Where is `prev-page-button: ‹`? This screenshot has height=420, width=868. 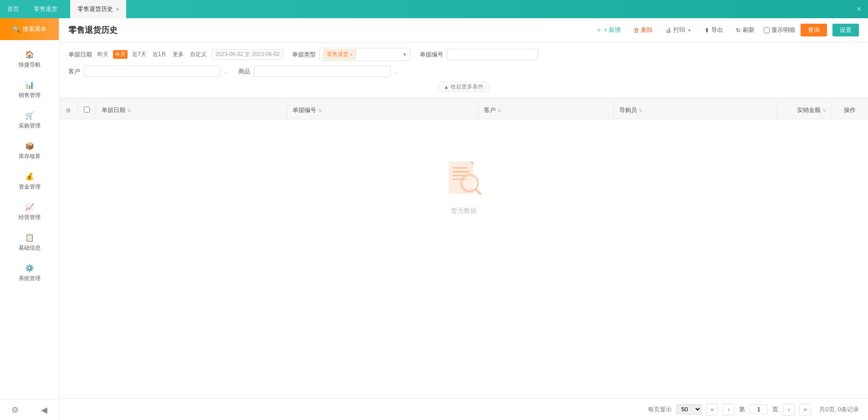
prev-page-button: ‹ is located at coordinates (729, 410).